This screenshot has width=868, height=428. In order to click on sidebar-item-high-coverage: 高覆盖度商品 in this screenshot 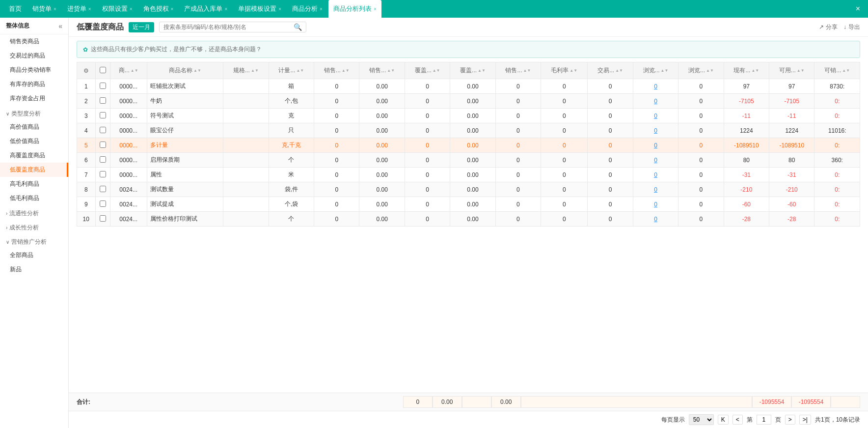, I will do `click(34, 155)`.